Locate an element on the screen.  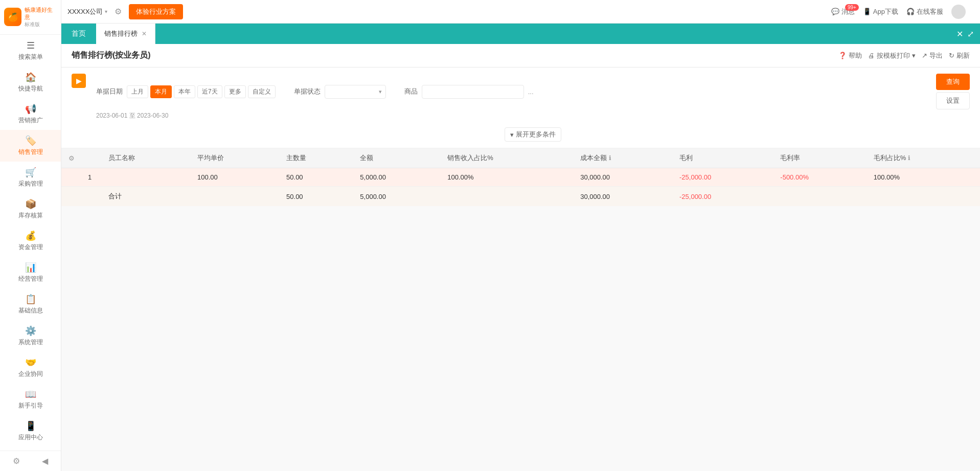
sidebar-item-sales: 🏷️销售管理 is located at coordinates (31, 146).